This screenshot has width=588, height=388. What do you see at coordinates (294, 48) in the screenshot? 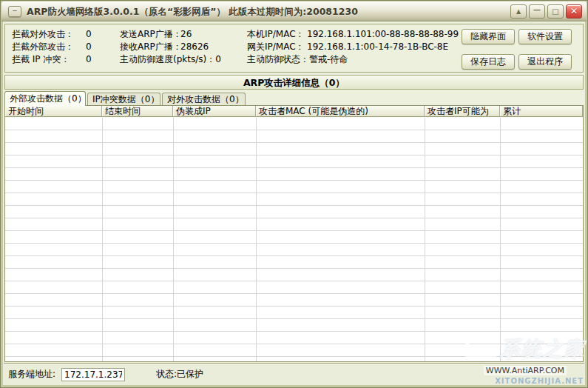
I see `stats-panel: 拦截对外攻击：0 拦截外部攻击：0 拦截 IP 冲突：0 发送ARP广播：26 …` at bounding box center [294, 48].